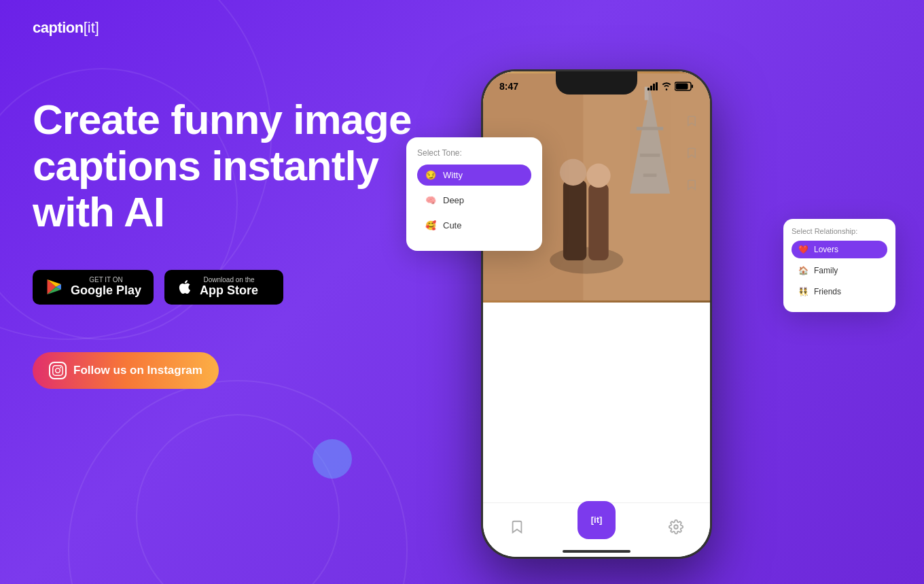 This screenshot has height=584, width=924. I want to click on instagram-label: Follow us on Instagram, so click(138, 371).